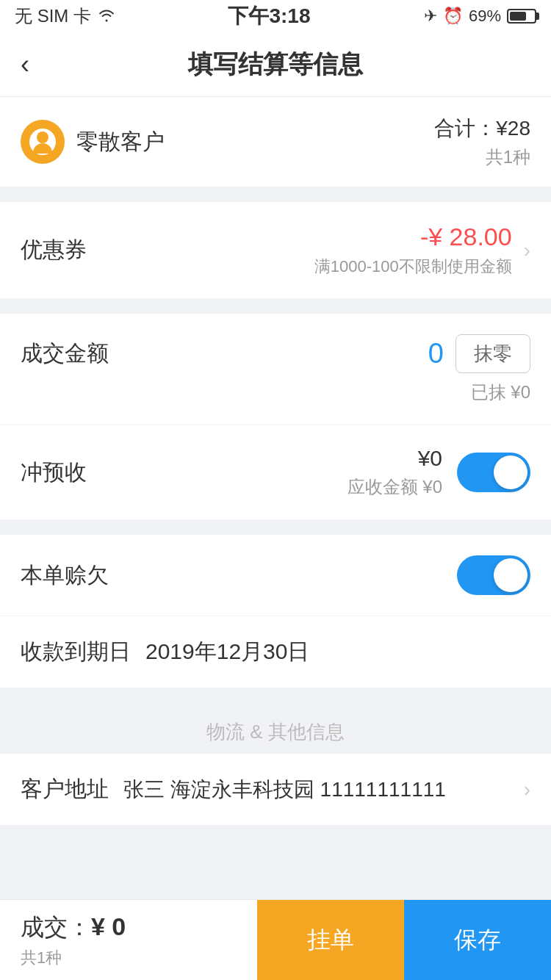 This screenshot has width=551, height=980. I want to click on hold-button-label: 挂单, so click(331, 940).